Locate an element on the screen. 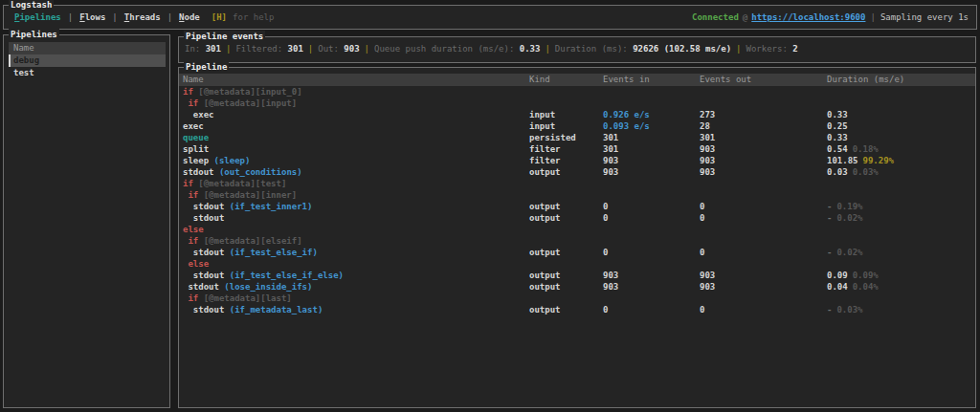  stat-label: Workers: is located at coordinates (769, 49).